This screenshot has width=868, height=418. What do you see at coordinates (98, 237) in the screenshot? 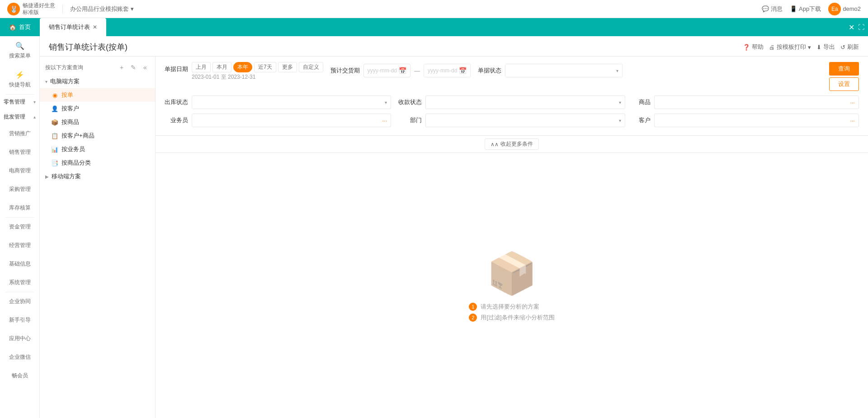
I see `left-panel: 按以下方案查询 + ✎ « ▾ 电脑端方案 ◉ 按单 👤` at bounding box center [98, 237].